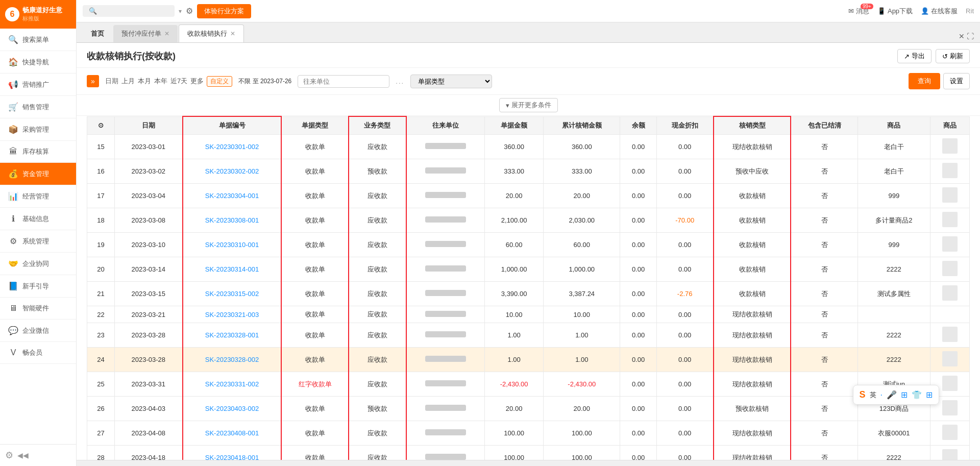  What do you see at coordinates (895, 11) in the screenshot?
I see `app-download-button: 📱 App下载` at bounding box center [895, 11].